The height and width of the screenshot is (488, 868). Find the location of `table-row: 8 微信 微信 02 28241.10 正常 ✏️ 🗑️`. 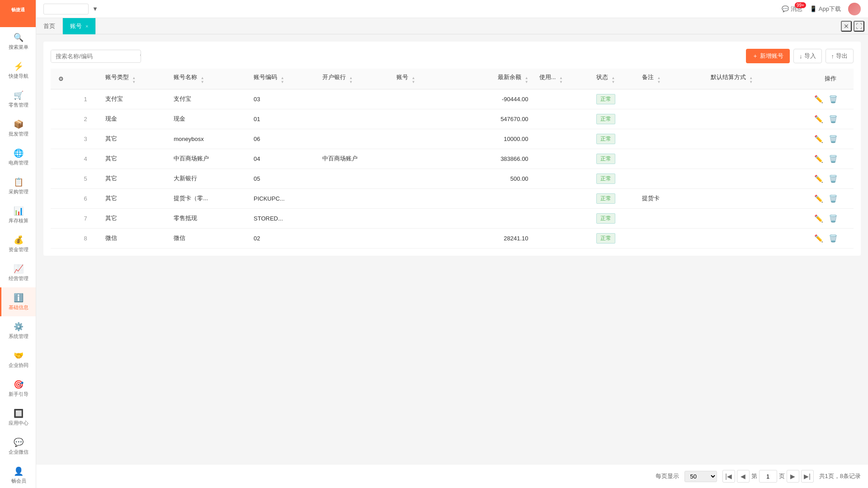

table-row: 8 微信 微信 02 28241.10 正常 ✏️ 🗑️ is located at coordinates (452, 238).